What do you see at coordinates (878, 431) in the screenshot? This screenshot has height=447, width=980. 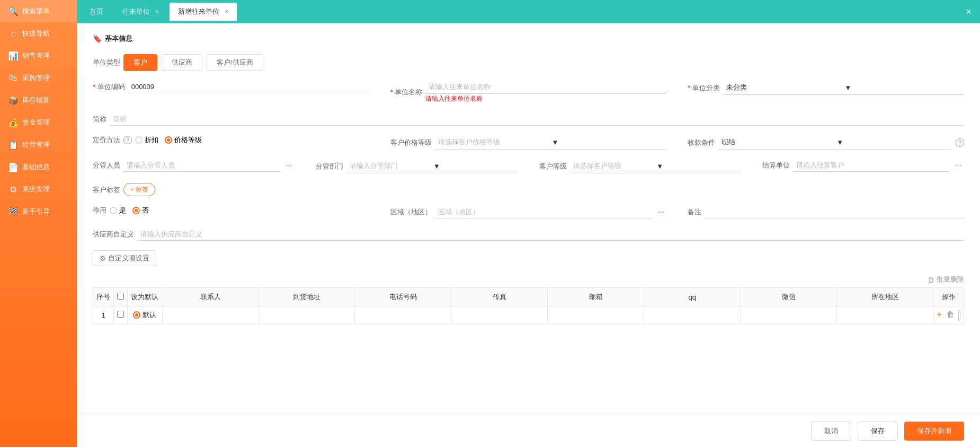 I see `save-button: 保存` at bounding box center [878, 431].